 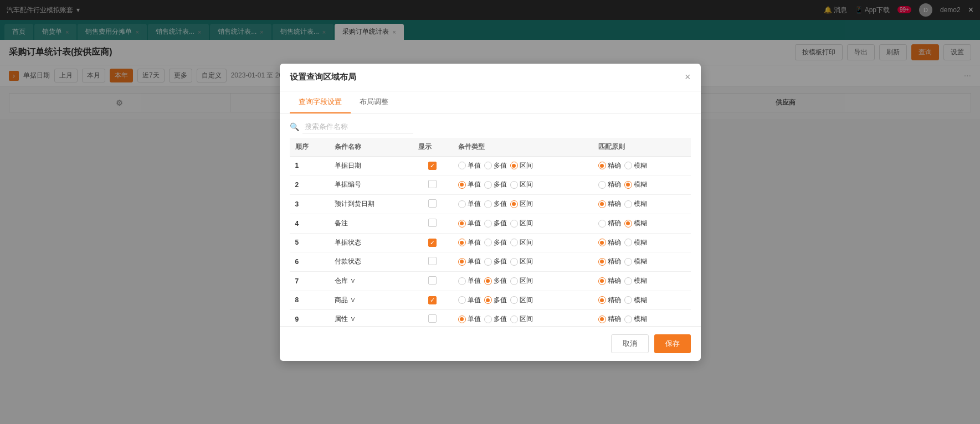 What do you see at coordinates (490, 77) in the screenshot?
I see `dialog-header: 设置查询区域布局 ×` at bounding box center [490, 77].